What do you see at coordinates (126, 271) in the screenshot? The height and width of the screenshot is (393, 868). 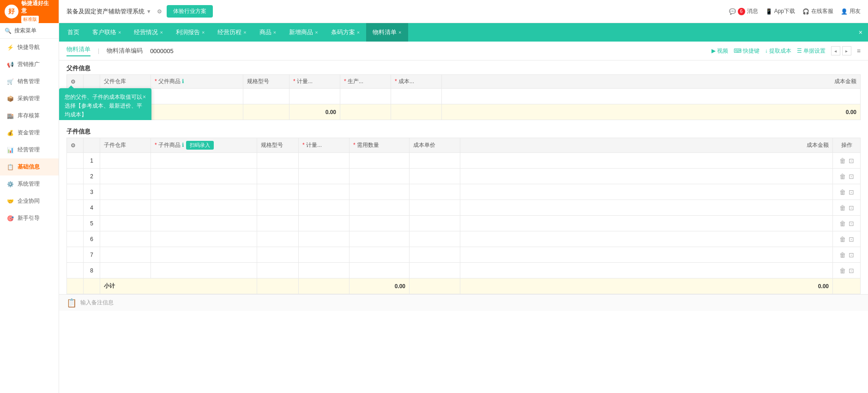 I see `child-row-8-warehouse` at bounding box center [126, 271].